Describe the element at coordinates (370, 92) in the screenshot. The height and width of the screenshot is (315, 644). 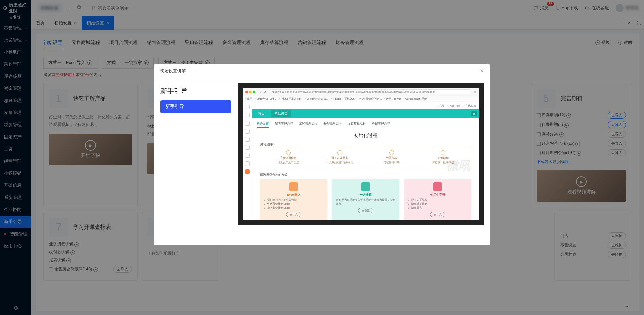
I see `url-bar: https://cloud.chanjet.com/hsy/a3h5mtewno…` at that location.